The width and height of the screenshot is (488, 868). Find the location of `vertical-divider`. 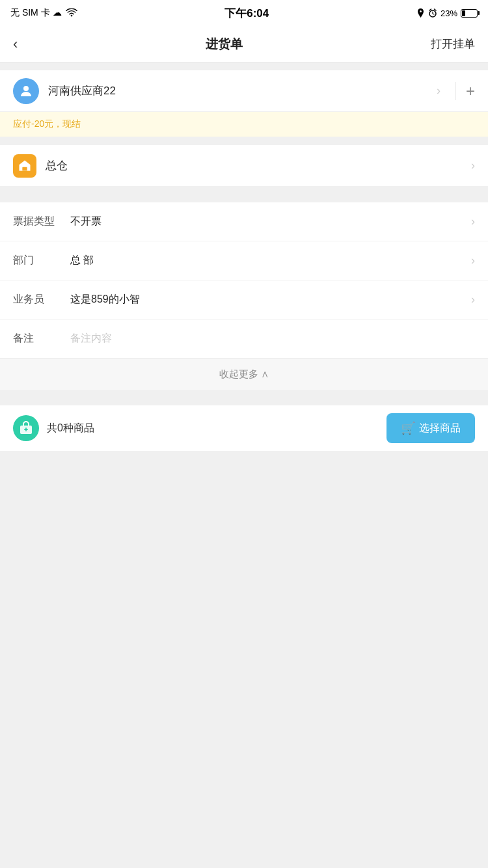

vertical-divider is located at coordinates (455, 91).